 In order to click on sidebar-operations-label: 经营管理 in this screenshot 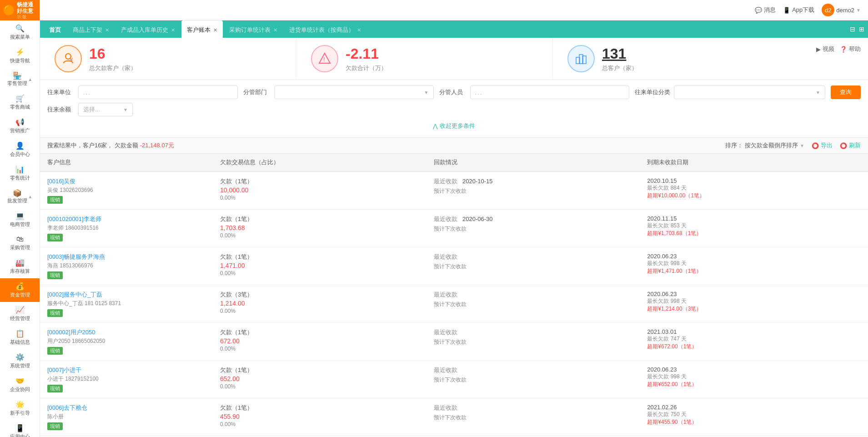, I will do `click(20, 318)`.